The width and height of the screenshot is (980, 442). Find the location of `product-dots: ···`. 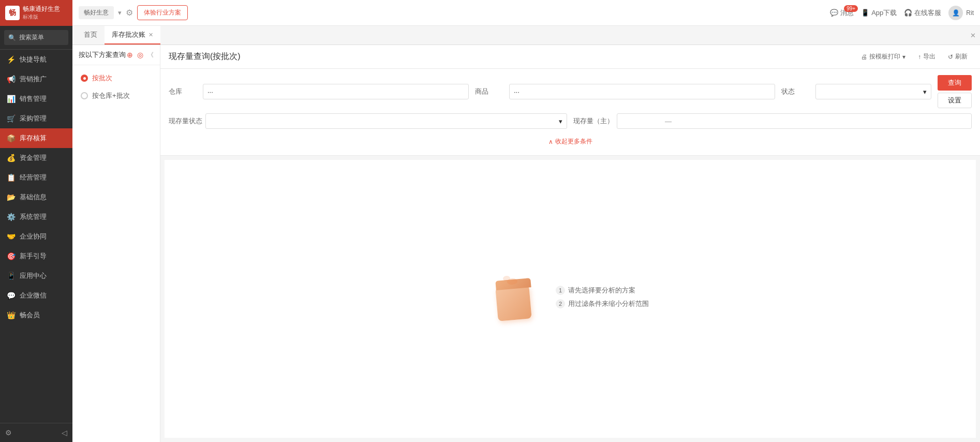

product-dots: ··· is located at coordinates (516, 92).